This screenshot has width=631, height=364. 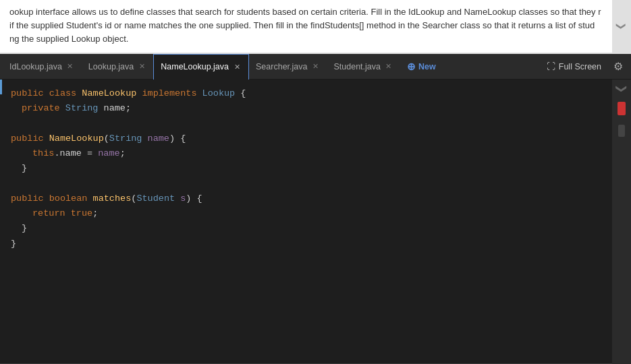 I want to click on tab-idlookup: IdLookup.java ✕, so click(x=42, y=67).